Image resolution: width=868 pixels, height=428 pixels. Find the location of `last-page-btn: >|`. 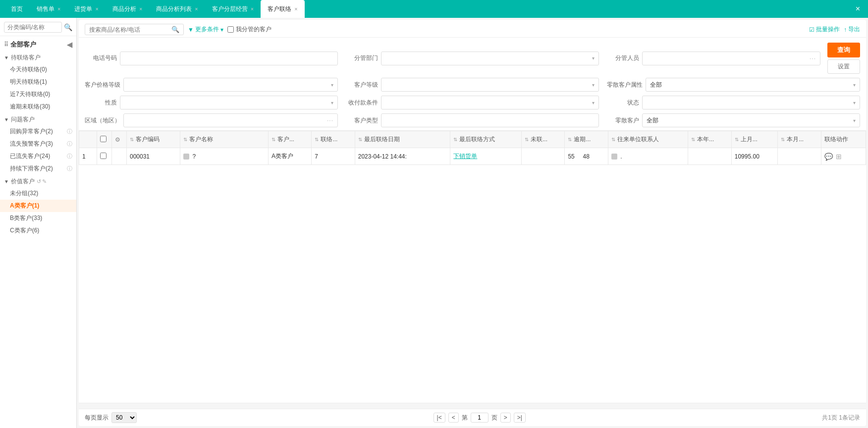

last-page-btn: >| is located at coordinates (520, 418).